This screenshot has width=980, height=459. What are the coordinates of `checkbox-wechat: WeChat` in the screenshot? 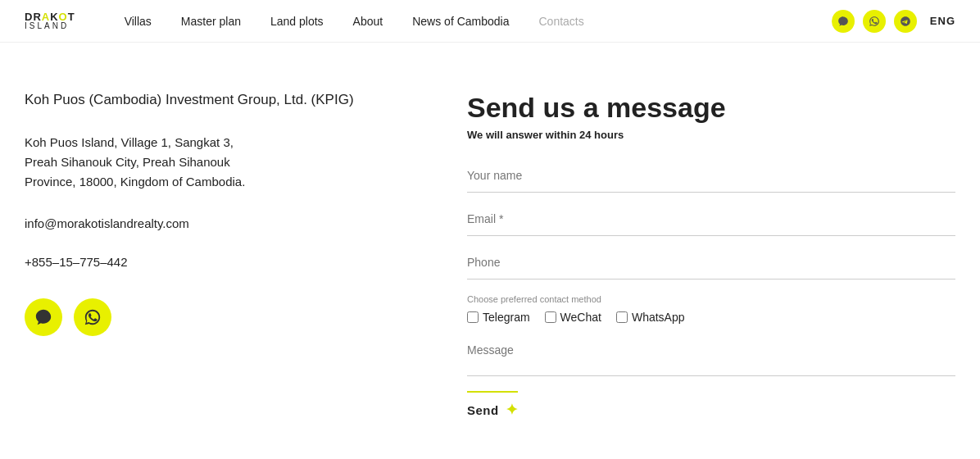 It's located at (574, 317).